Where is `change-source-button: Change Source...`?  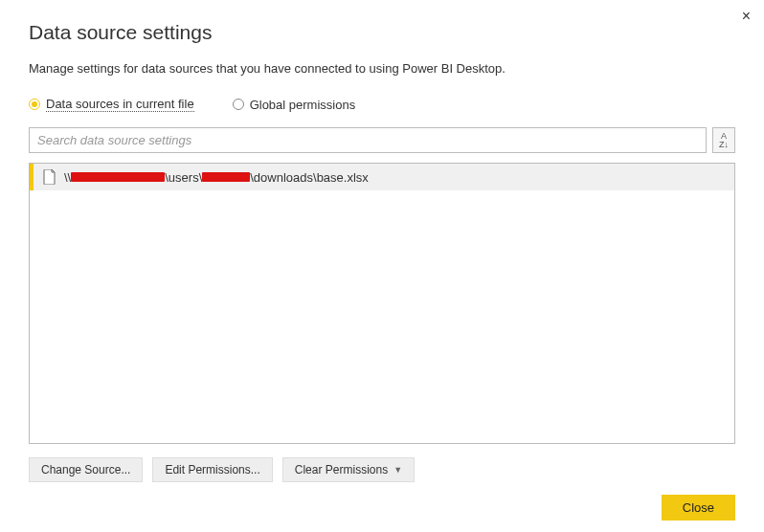
change-source-button: Change Source... is located at coordinates (86, 470).